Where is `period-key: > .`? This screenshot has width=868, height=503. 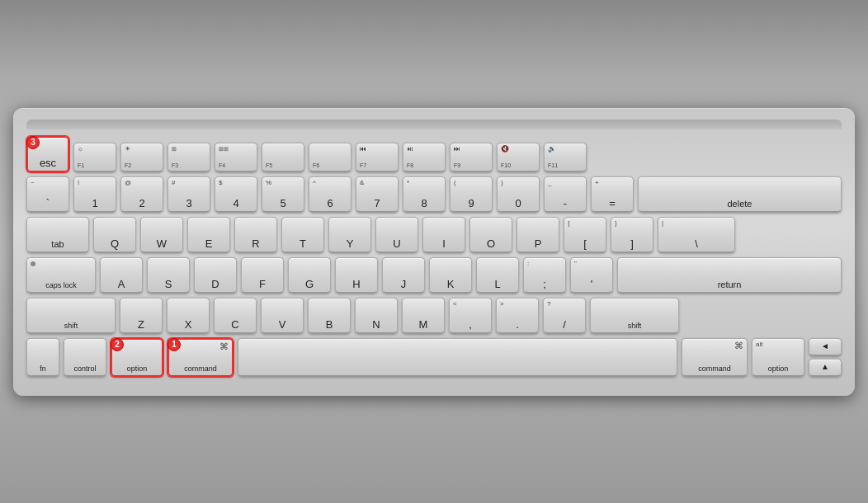 period-key: > . is located at coordinates (517, 316).